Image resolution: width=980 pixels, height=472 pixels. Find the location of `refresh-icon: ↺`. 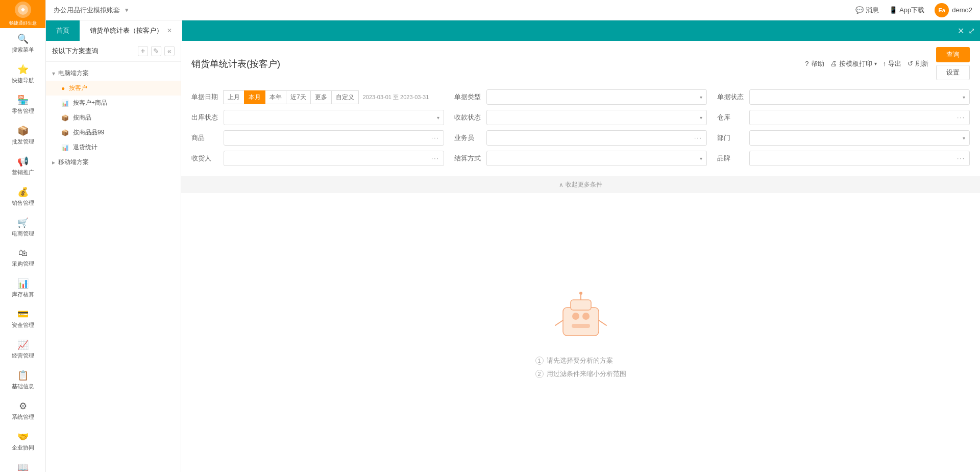

refresh-icon: ↺ is located at coordinates (911, 63).